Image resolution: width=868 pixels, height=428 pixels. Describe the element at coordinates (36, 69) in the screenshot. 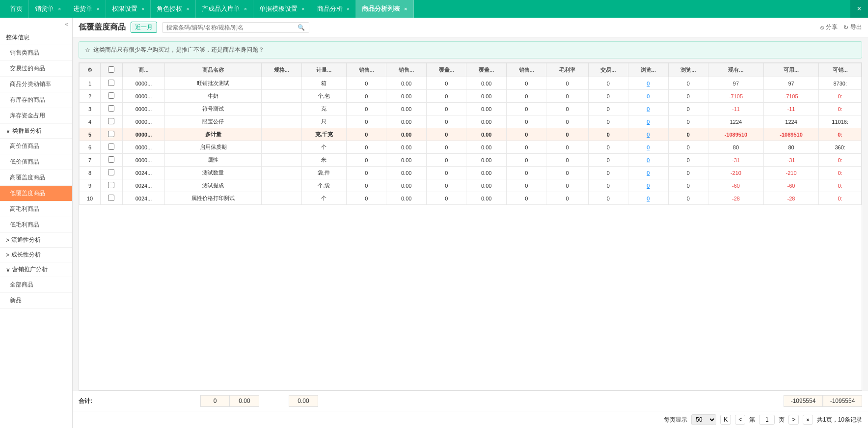

I see `sidebar-item-traded-goods: 交易过的商品` at that location.